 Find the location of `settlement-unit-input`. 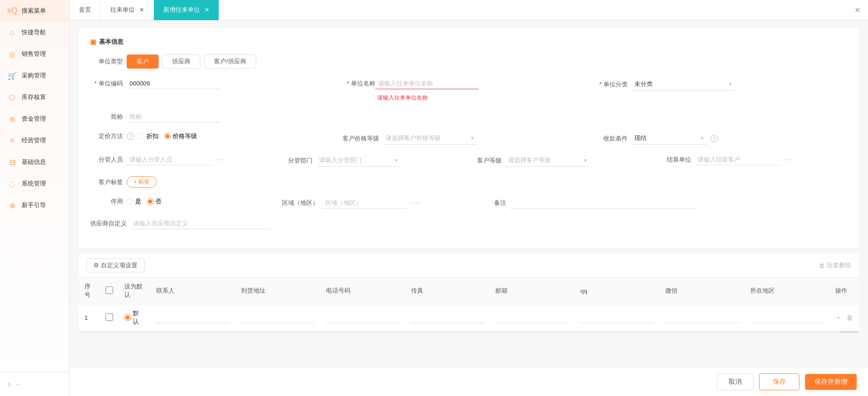

settlement-unit-input is located at coordinates (737, 160).